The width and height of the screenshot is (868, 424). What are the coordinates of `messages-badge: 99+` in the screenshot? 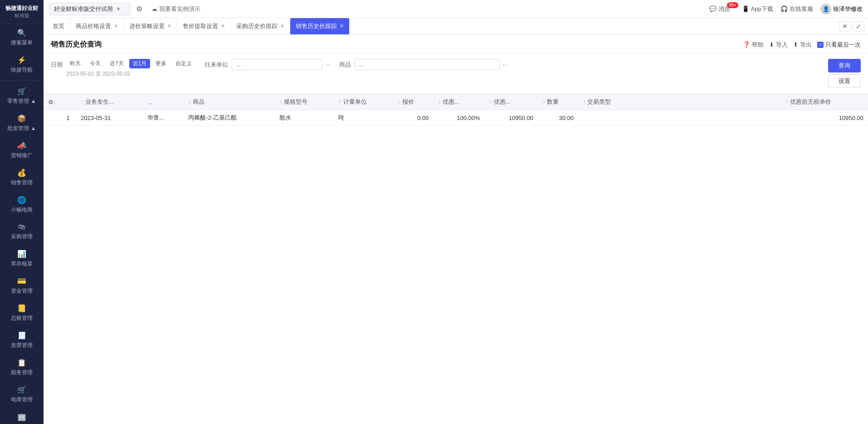 It's located at (733, 5).